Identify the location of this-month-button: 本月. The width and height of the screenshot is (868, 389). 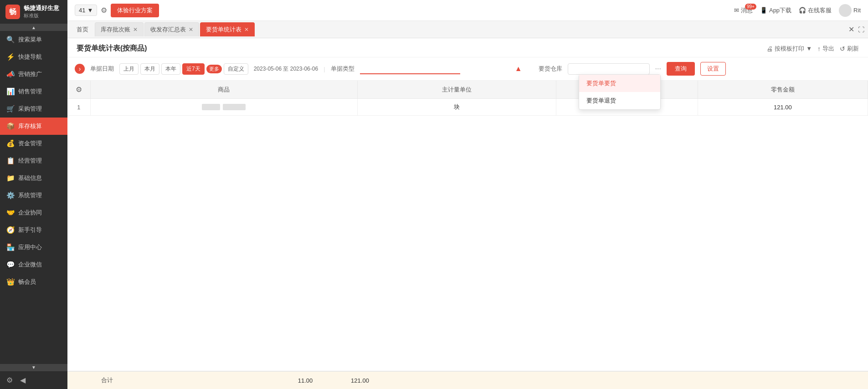
(150, 69).